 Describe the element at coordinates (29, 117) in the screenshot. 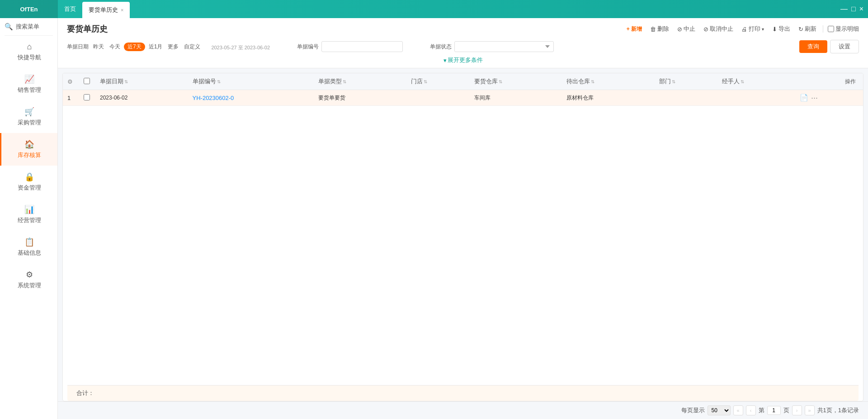

I see `sidebar-item-purchase-mgmt: 🛒 采购管理` at that location.